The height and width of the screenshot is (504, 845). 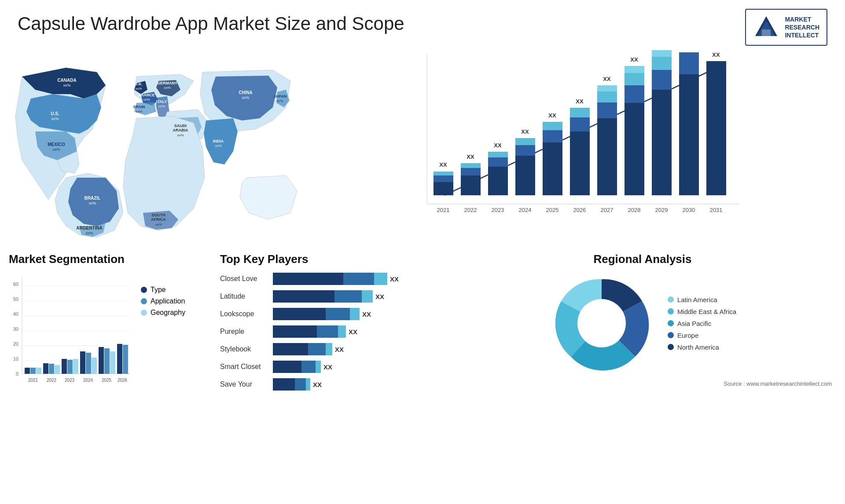 What do you see at coordinates (144, 313) in the screenshot?
I see `geo-dot` at bounding box center [144, 313].